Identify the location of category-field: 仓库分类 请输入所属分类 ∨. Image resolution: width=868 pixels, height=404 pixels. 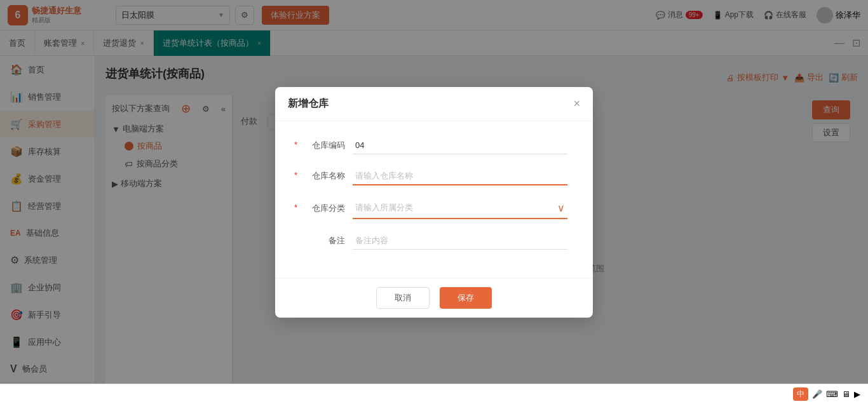
(434, 208).